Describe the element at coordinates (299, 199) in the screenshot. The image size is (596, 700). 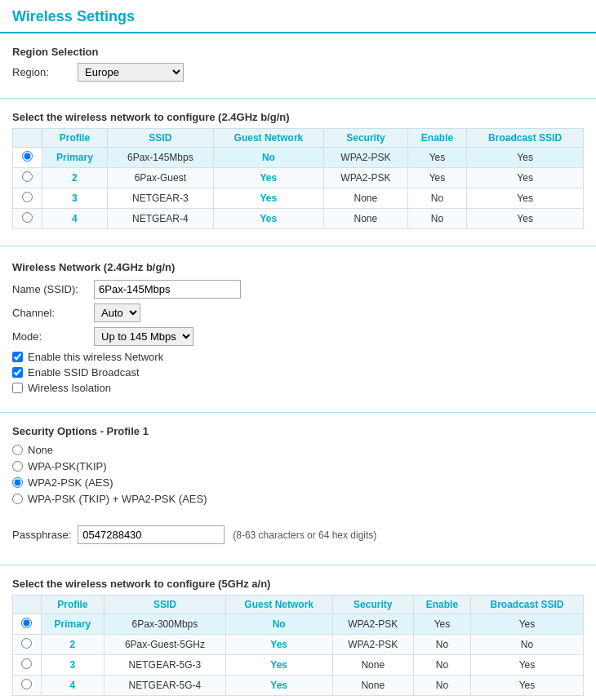
I see `table-row: 3NETGEAR-3YesNoneNoYes` at that location.